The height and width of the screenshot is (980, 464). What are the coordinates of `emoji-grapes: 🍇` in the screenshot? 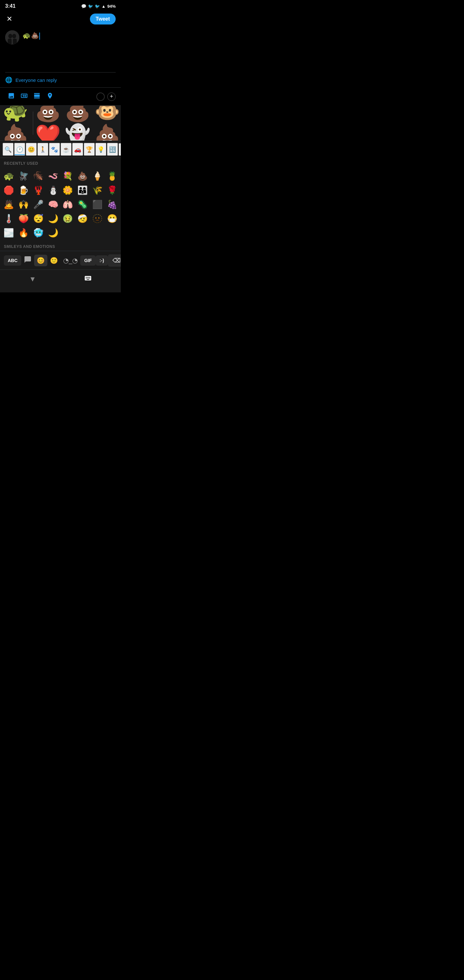 It's located at (112, 205).